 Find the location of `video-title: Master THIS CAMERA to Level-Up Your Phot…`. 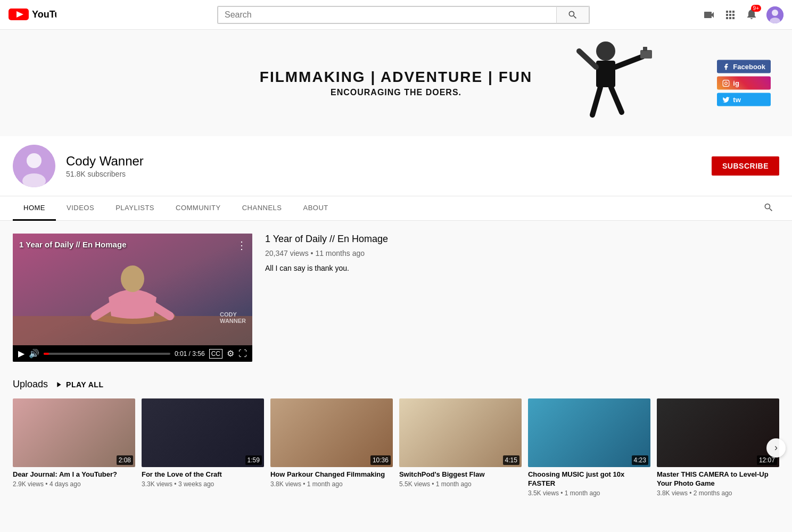

video-title: Master THIS CAMERA to Level-Up Your Phot… is located at coordinates (718, 479).